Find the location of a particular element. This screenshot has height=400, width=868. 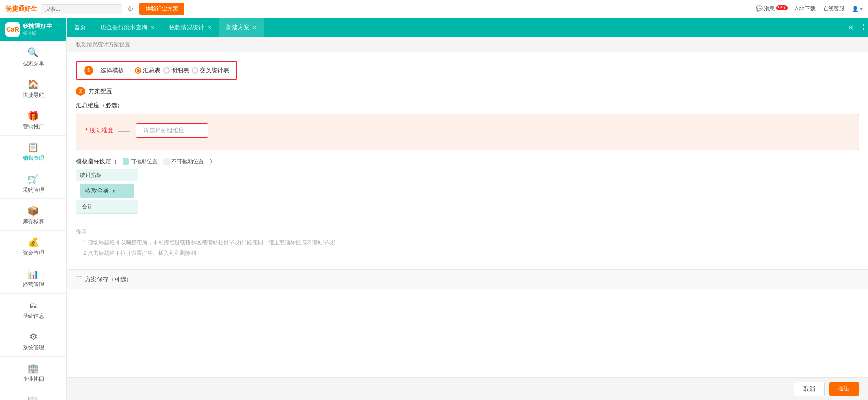

legend-draggable-box is located at coordinates (126, 161).